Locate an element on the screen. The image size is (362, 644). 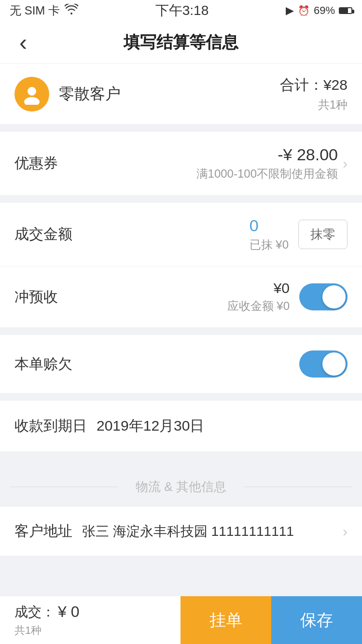
hang-order-button: 挂单 is located at coordinates (226, 620).